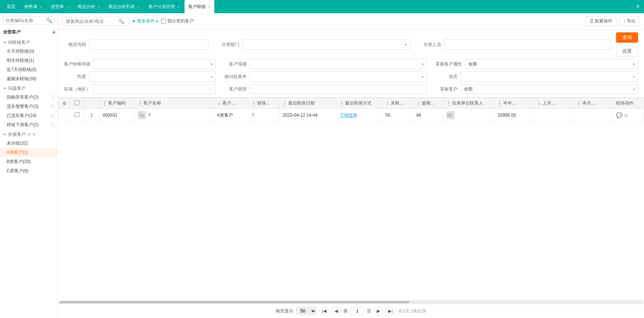  Describe the element at coordinates (99, 7) in the screenshot. I see `nav-tab-2-close: ×` at that location.